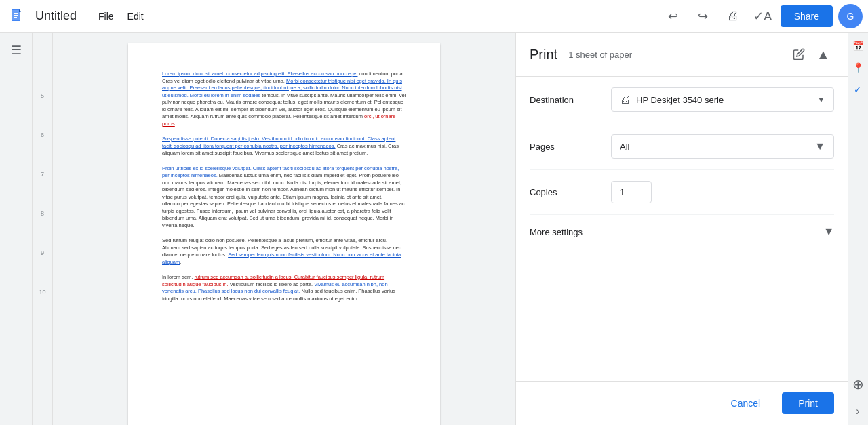 This screenshot has height=425, width=868. Describe the element at coordinates (733, 16) in the screenshot. I see `print-button: 🖨` at that location.